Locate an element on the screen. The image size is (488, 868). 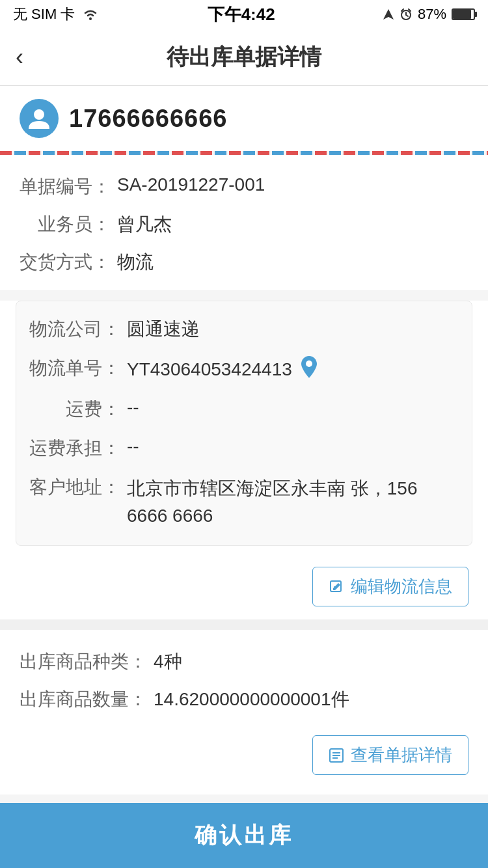
confirm-button: 确认出库 is located at coordinates (244, 835).